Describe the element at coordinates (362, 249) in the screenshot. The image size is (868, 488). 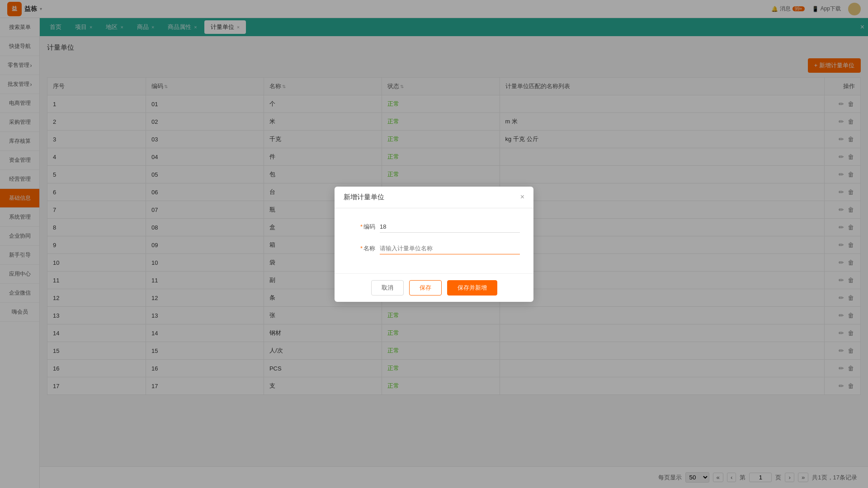
I see `required-mark-name: *` at that location.